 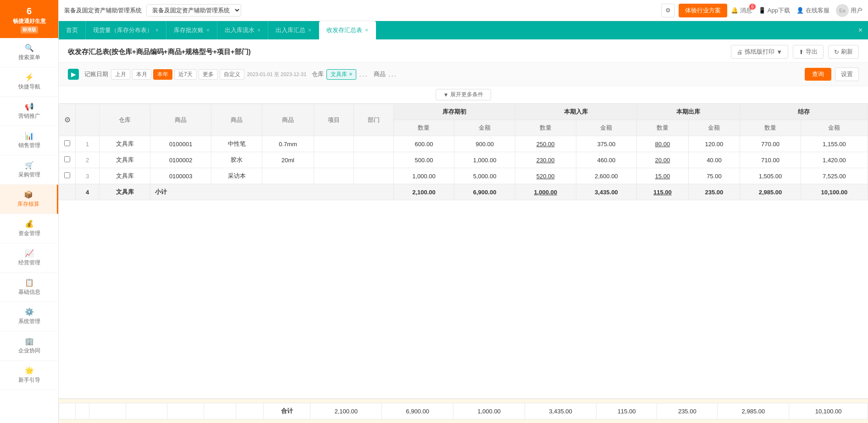 I want to click on warehouse-filter-group: 仓库 文具库 × ..., so click(x=340, y=74).